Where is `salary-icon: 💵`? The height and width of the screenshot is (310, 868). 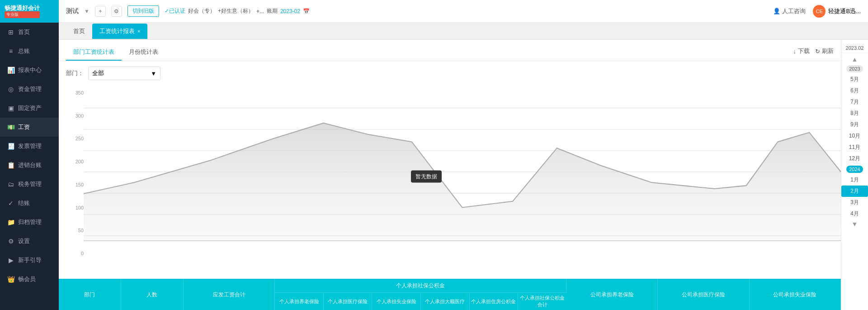
salary-icon: 💵 is located at coordinates (11, 127).